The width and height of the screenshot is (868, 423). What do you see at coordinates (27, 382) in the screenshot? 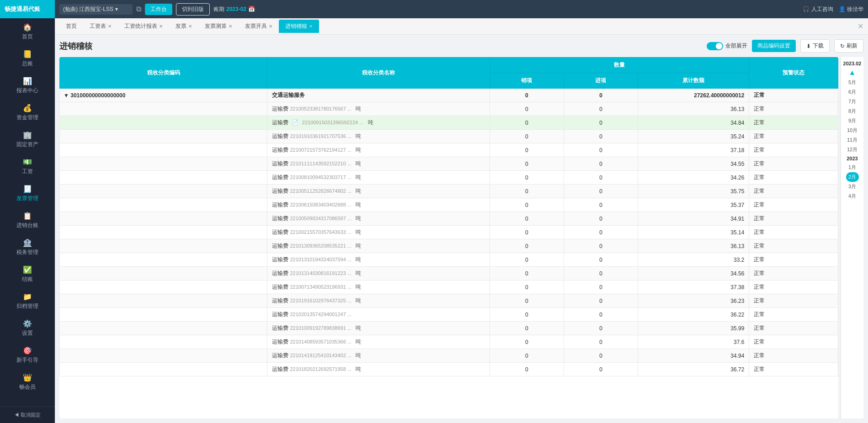
I see `sidebar-item-畅会员: 👑畅会员` at bounding box center [27, 382].